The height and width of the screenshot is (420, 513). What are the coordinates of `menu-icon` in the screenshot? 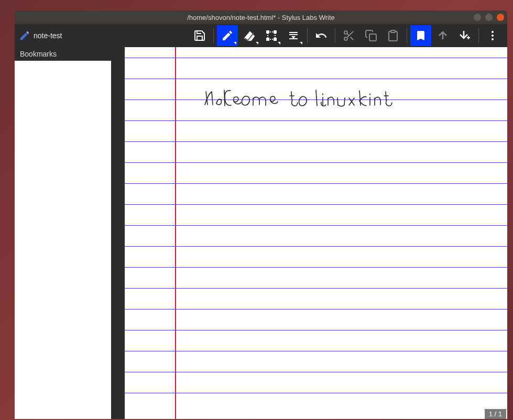 It's located at (493, 36).